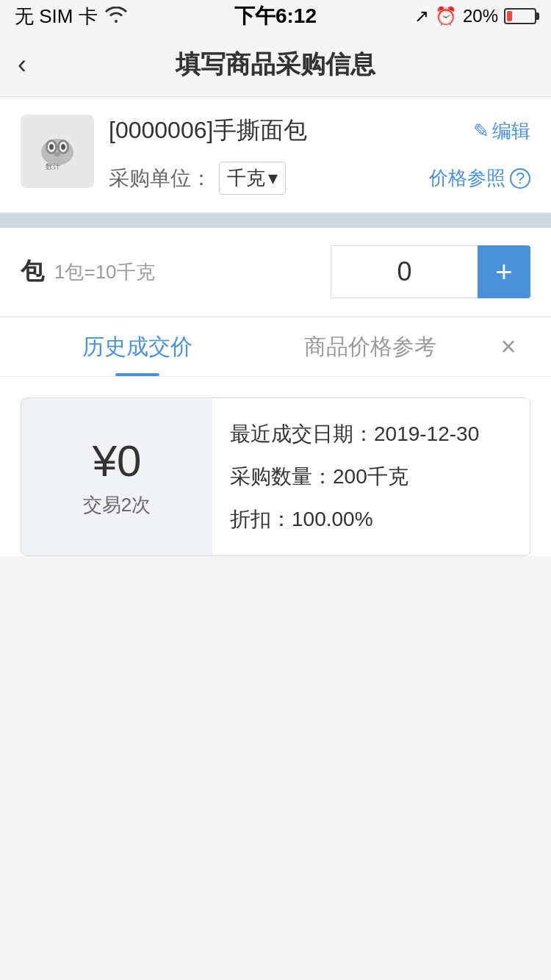 Image resolution: width=551 pixels, height=980 pixels. I want to click on gps-icon: ↗, so click(422, 16).